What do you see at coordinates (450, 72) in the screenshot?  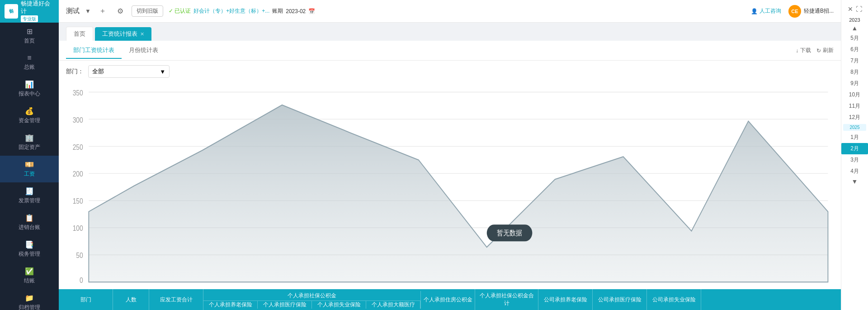 I see `filter-row: 部门： 全部 ▼` at bounding box center [450, 72].